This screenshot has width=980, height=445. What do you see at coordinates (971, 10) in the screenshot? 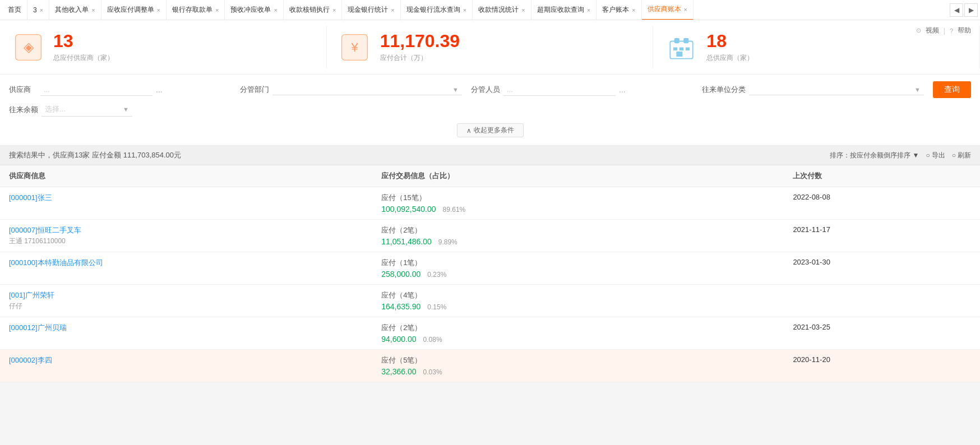
I see `nav-next-arrow: ▶` at bounding box center [971, 10].